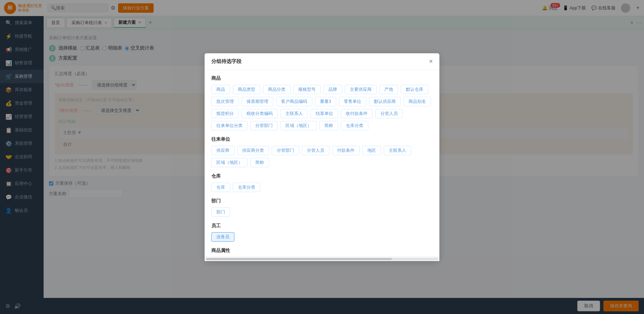  Describe the element at coordinates (322, 62) in the screenshot. I see `modal-header: 分组待选字段 ×` at that location.